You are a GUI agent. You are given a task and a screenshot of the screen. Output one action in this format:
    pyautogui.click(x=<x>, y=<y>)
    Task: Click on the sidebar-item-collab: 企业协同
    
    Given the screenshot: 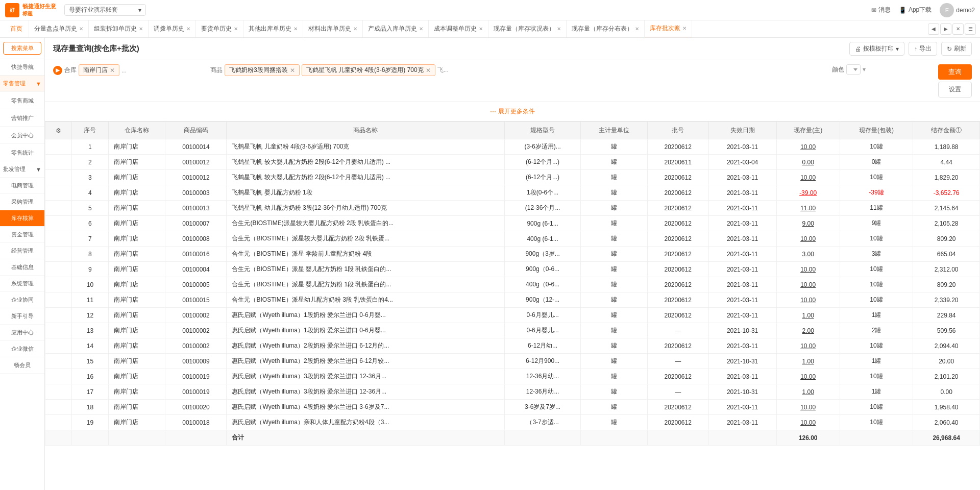 What is the action you would take?
    pyautogui.click(x=22, y=300)
    